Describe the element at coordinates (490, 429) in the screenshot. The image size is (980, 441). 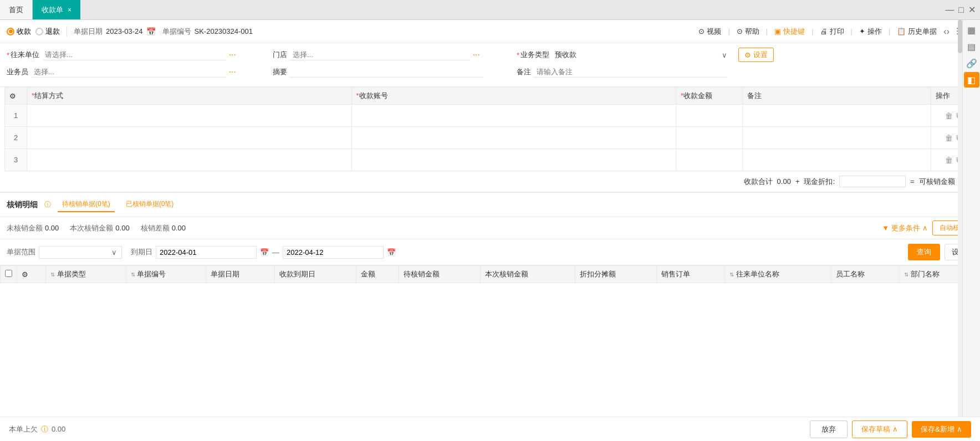
I see `footer: 本单上欠 ⓘ 0.00 放弃 保存草稿 ∧ 保存&新增 ∧` at that location.